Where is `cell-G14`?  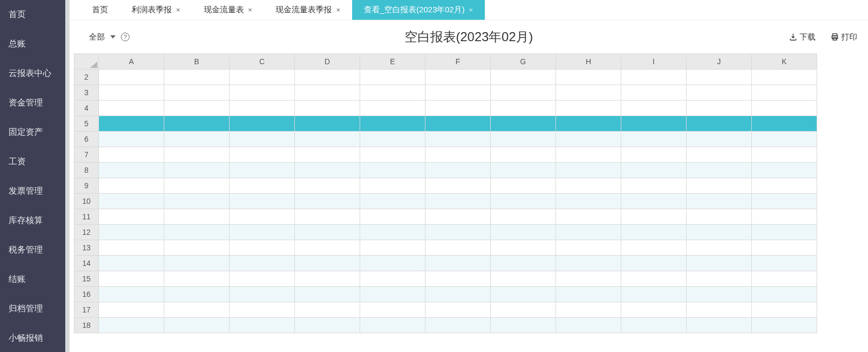 cell-G14 is located at coordinates (523, 263).